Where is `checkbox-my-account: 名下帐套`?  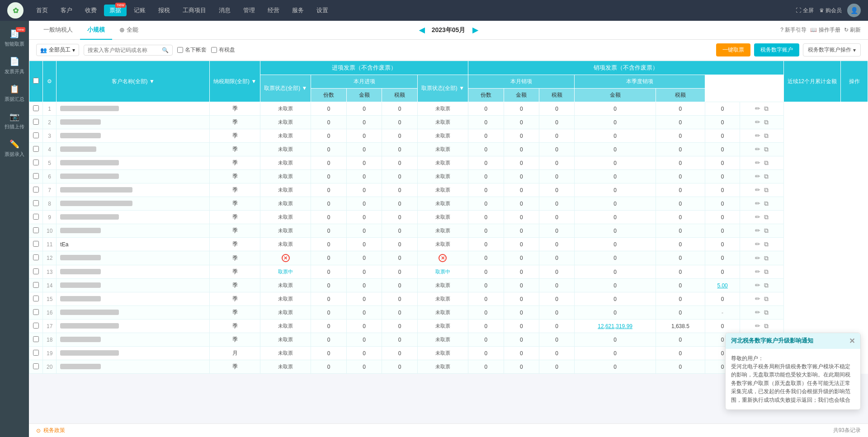
checkbox-my-account: 名下帐套 is located at coordinates (192, 50).